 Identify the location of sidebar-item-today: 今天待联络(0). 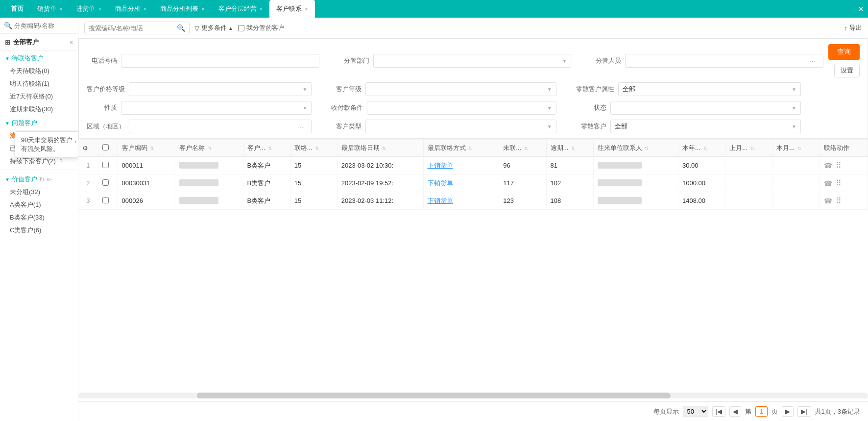
(39, 71).